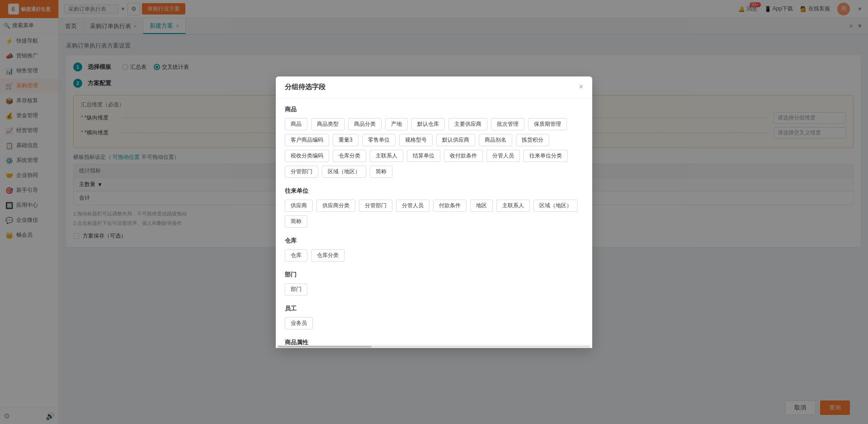 The image size is (868, 424). I want to click on field-tag-warehouse-1: 仓库分类, so click(328, 255).